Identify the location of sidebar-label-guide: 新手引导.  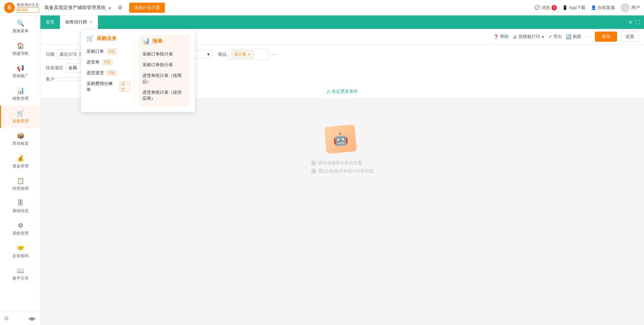
(21, 278).